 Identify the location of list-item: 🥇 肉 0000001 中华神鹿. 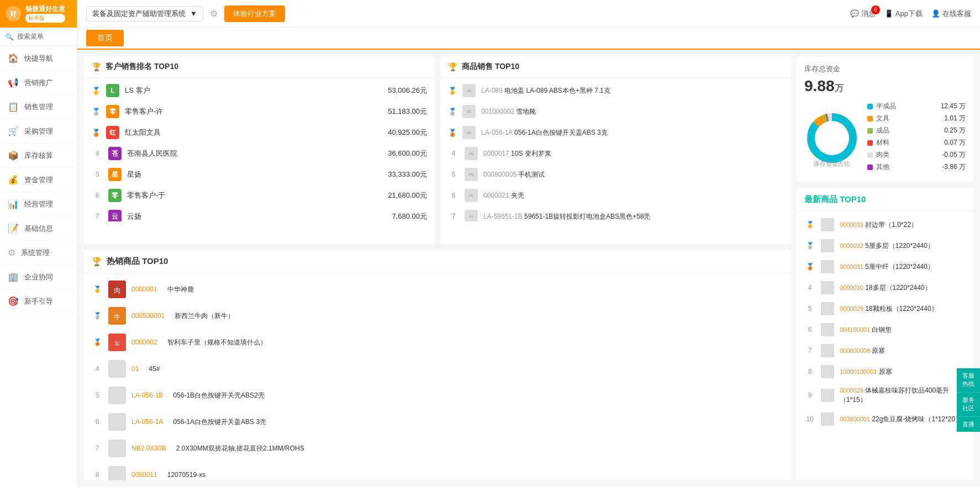
(438, 289).